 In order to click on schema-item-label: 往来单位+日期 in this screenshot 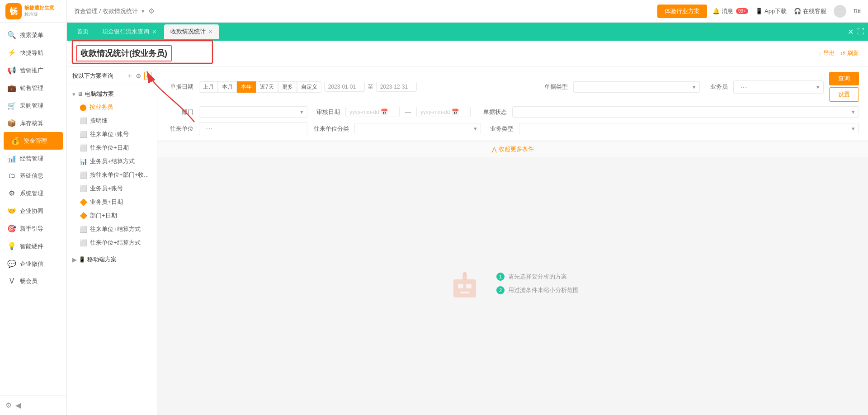, I will do `click(109, 148)`.